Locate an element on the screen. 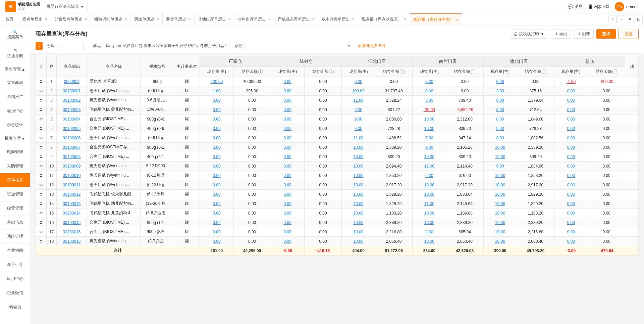 The height and width of the screenshot is (324, 644). row-code: 00100001 is located at coordinates (72, 91).